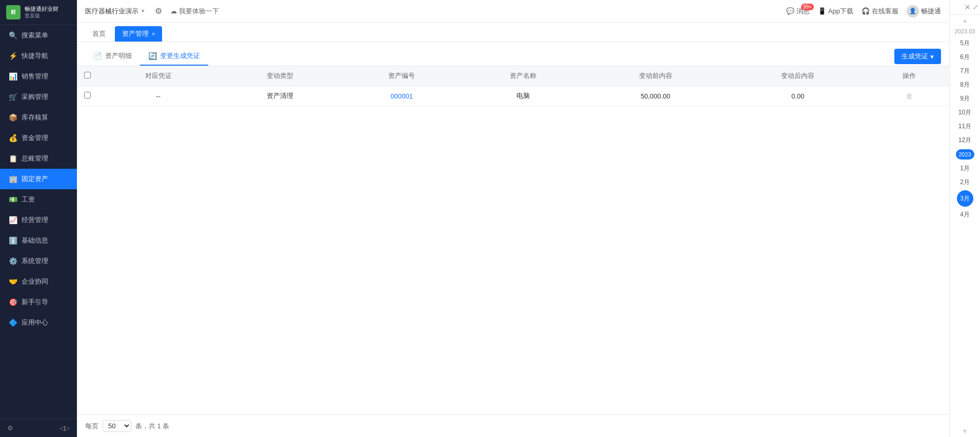 The image size is (980, 437). What do you see at coordinates (180, 56) in the screenshot?
I see `change-voucher-label: 变更生成凭证` at bounding box center [180, 56].